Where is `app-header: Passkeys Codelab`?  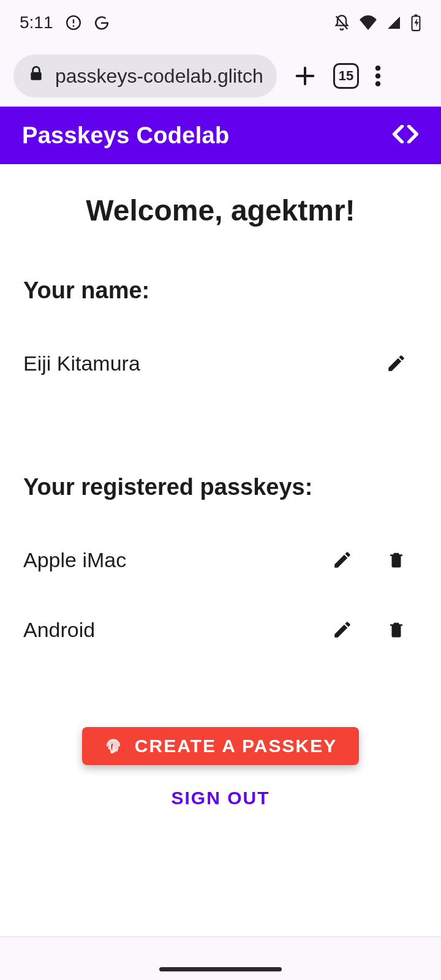
app-header: Passkeys Codelab is located at coordinates (221, 135).